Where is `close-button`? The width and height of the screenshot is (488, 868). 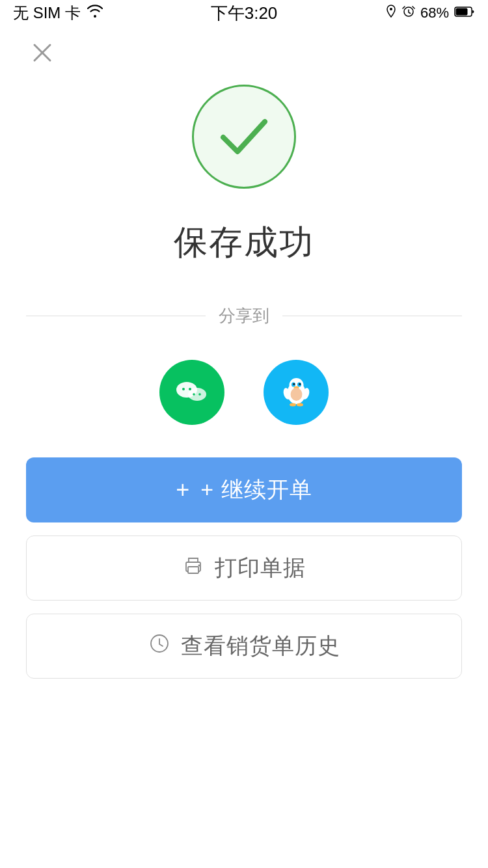
close-button is located at coordinates (42, 53).